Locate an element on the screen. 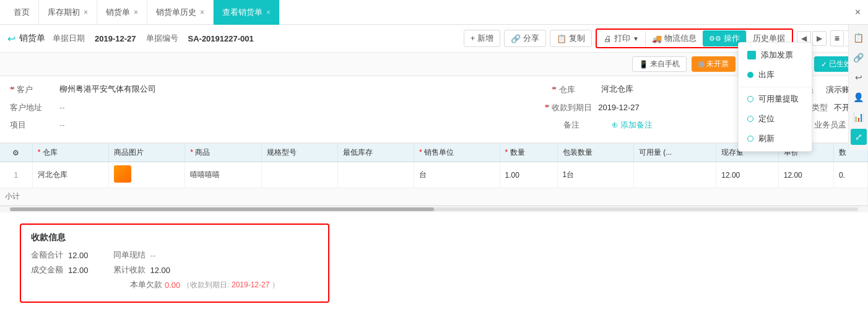  share-button: 🔗 分享 is located at coordinates (525, 38).